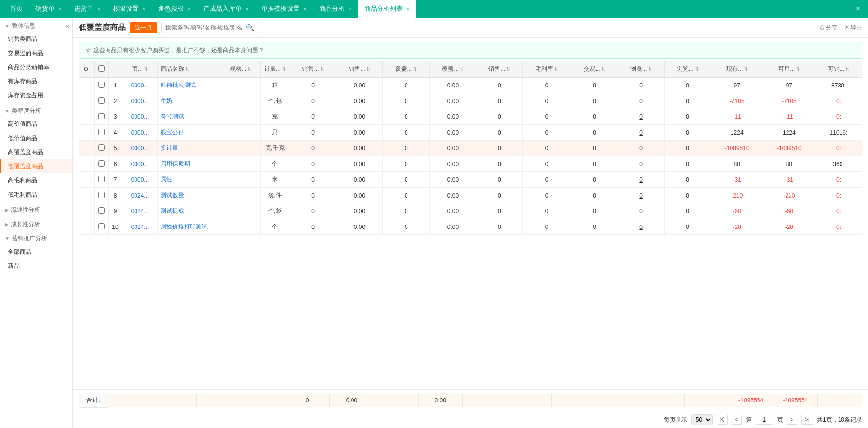  Describe the element at coordinates (60, 9) in the screenshot. I see `nav-sales-close: ×` at that location.